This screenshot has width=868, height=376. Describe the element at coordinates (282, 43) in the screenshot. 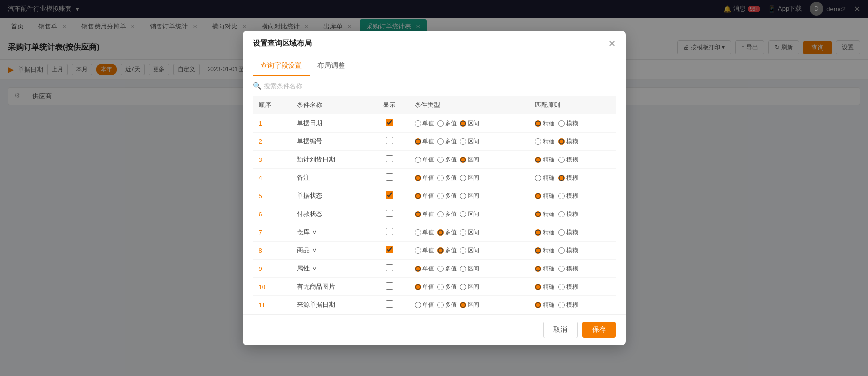

I see `dialog-title: 设置查询区域布局` at that location.